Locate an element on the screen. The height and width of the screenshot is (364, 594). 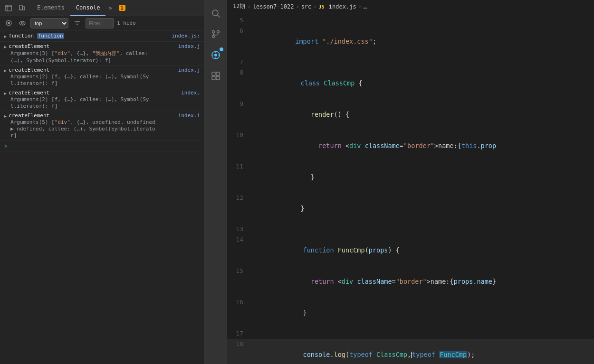
entry-file: index.js: is located at coordinates (186, 36).